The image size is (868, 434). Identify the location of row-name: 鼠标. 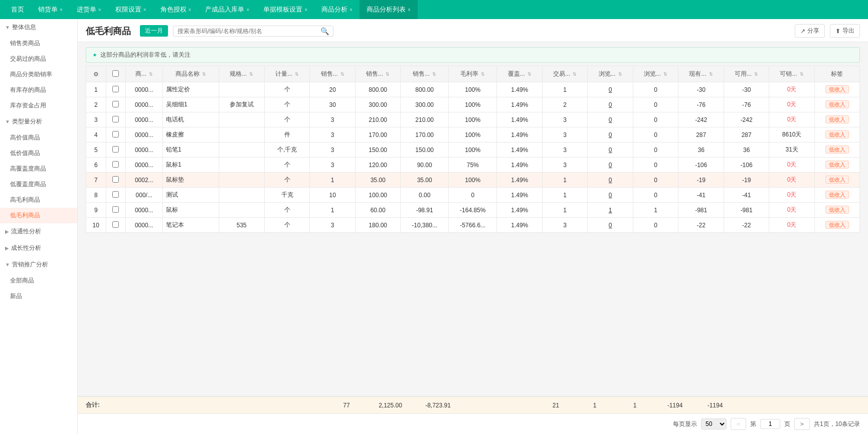
(191, 210).